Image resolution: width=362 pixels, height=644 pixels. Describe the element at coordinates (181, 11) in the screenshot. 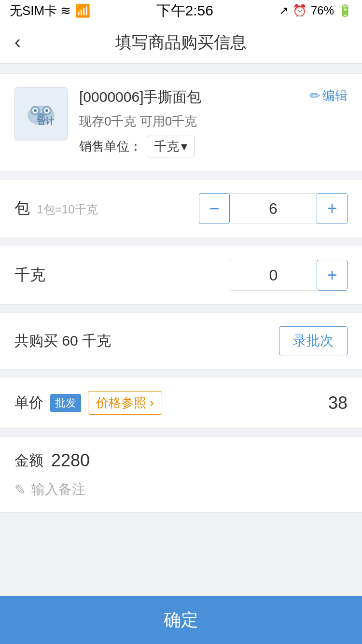

I see `status-bar: 无SIM卡 ≋ 📶 下午2:56 ↗ ⏰ 76% 🔋` at that location.